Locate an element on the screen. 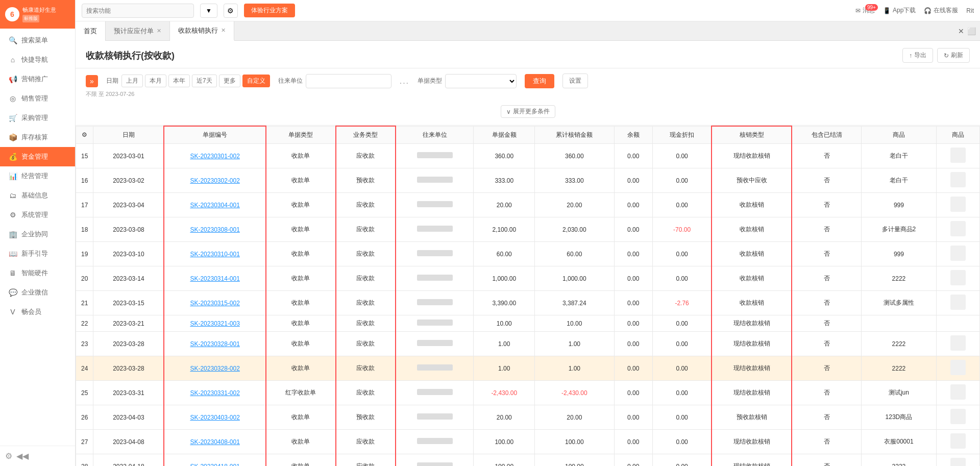 This screenshot has height=466, width=980. tab-home: 首页 is located at coordinates (91, 31).